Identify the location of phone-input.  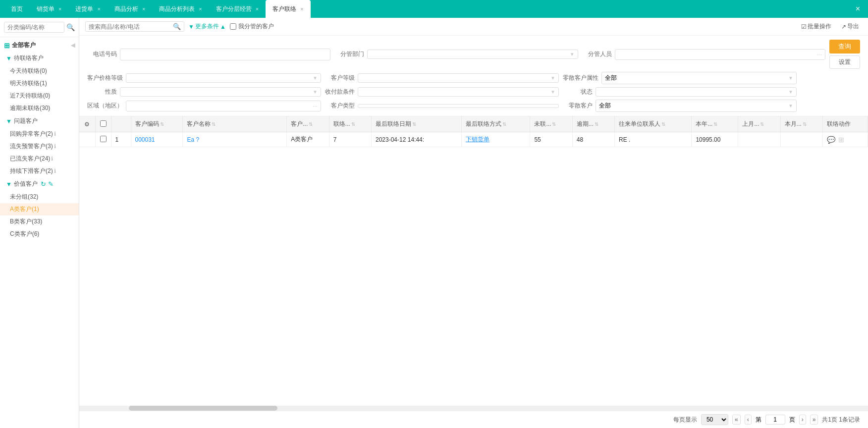
(225, 54).